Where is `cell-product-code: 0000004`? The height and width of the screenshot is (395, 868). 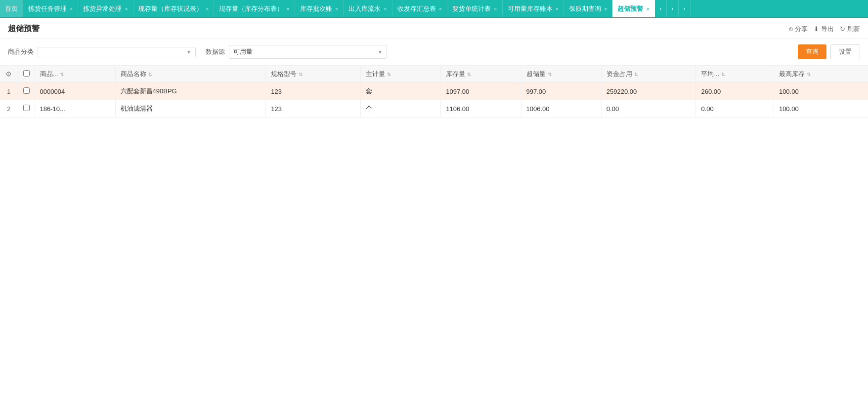 cell-product-code: 0000004 is located at coordinates (75, 92).